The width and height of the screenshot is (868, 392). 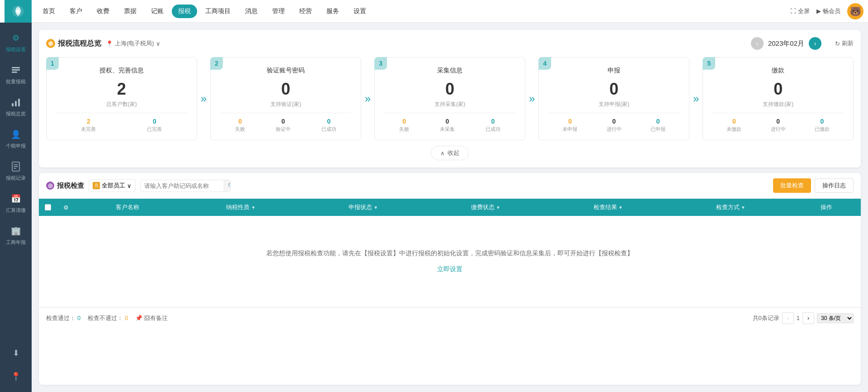 I want to click on step-1-stat-0-label: 未完善, so click(x=89, y=129).